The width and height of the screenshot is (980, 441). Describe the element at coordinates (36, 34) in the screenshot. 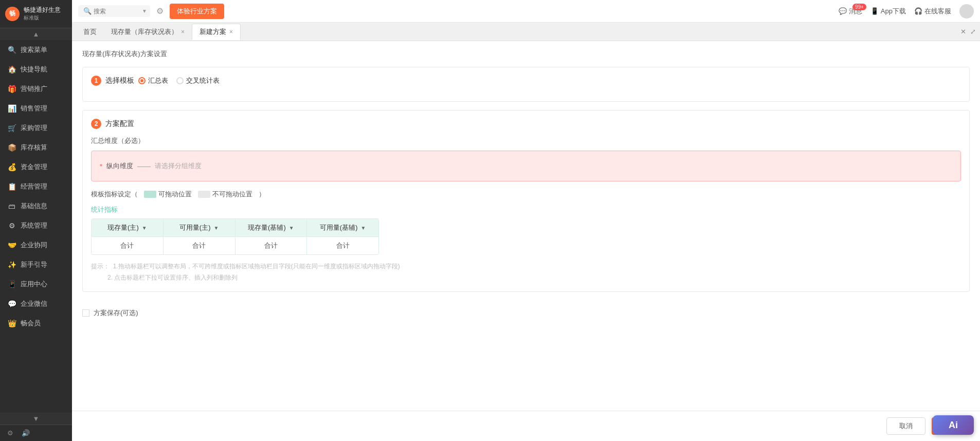

I see `sidebar-scroll-up: ▲` at that location.